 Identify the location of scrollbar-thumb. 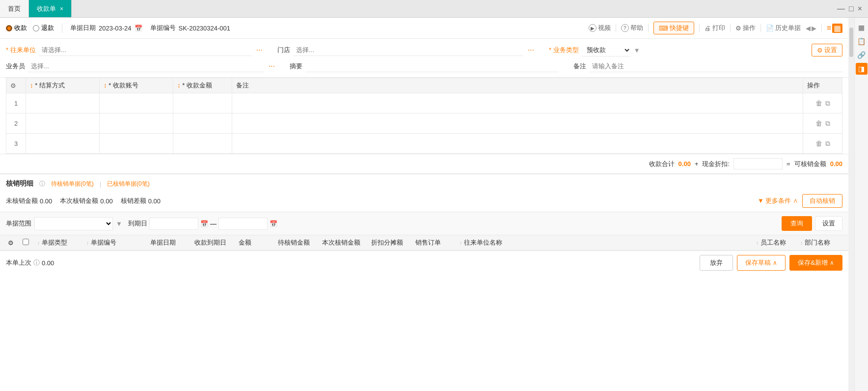
(851, 42).